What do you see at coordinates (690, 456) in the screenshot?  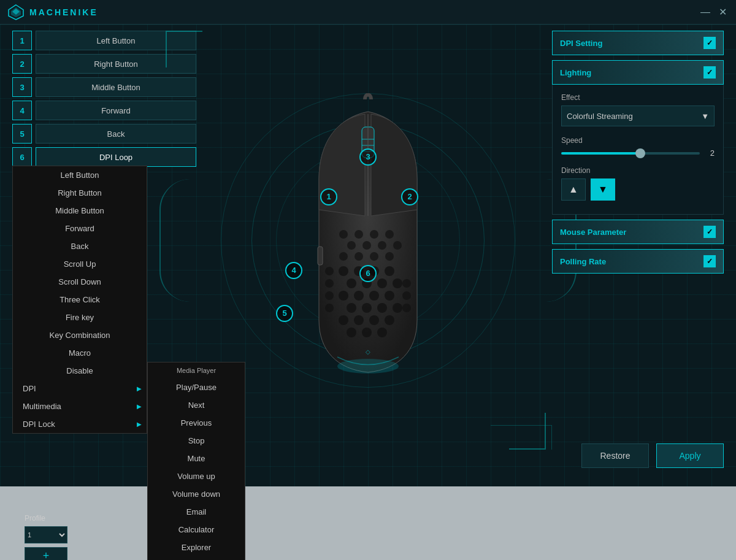 I see `apply-button: Apply` at bounding box center [690, 456].